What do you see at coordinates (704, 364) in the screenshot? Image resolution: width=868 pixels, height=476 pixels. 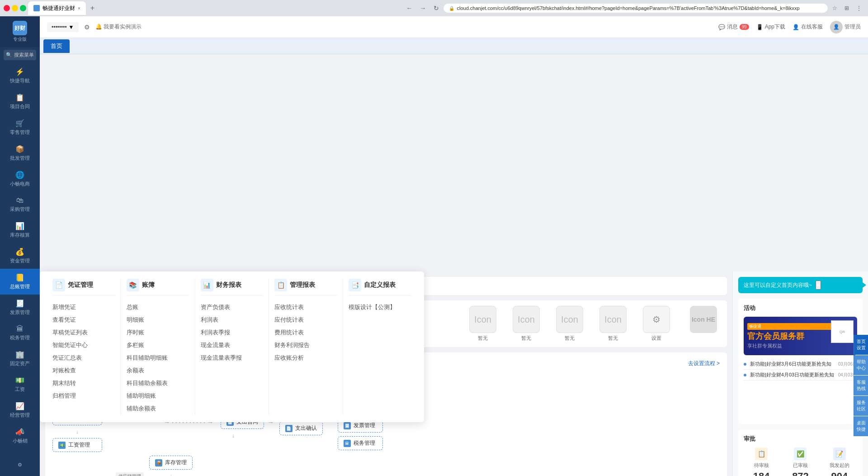 I see `flow-setup-link: 去设置流程 >` at bounding box center [704, 364].